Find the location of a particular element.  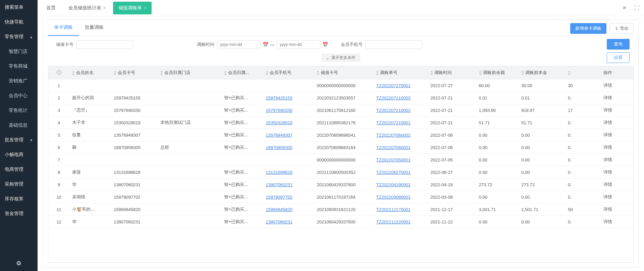

table-row: 6颖18870958305总部智+已购买...18870958305202207… is located at coordinates (341, 147).